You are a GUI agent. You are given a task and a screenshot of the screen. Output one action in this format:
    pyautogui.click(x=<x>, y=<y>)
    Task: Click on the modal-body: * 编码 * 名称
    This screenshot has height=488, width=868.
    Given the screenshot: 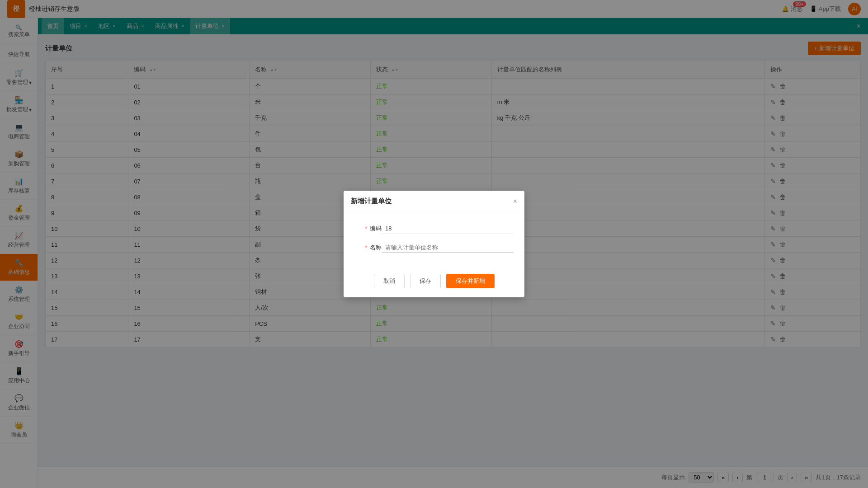 What is the action you would take?
    pyautogui.click(x=434, y=240)
    